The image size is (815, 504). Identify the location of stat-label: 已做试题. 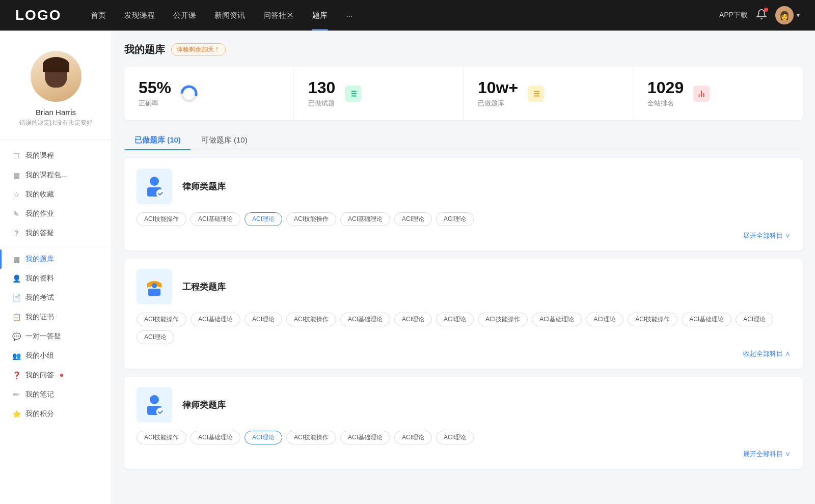
(322, 103).